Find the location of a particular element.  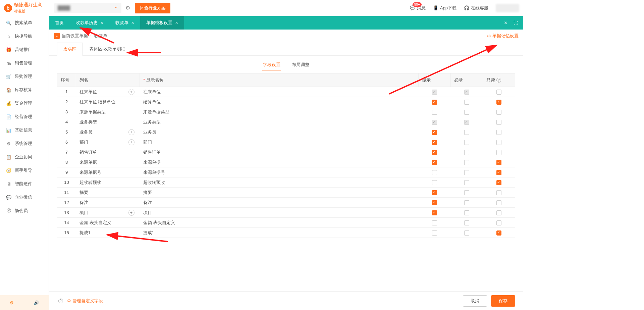

tab: 收款单✕ is located at coordinates (125, 23).